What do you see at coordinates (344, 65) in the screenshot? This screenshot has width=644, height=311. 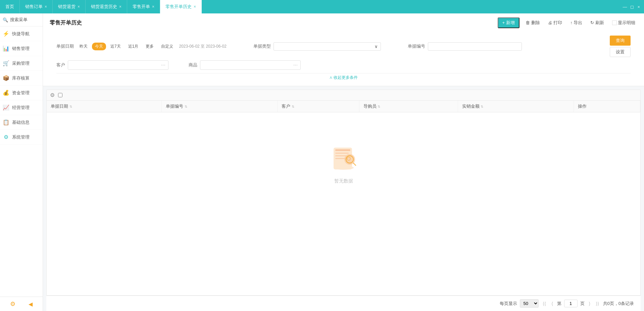 I see `filter-row-2: 客户 ··· 商品 ···` at bounding box center [344, 65].